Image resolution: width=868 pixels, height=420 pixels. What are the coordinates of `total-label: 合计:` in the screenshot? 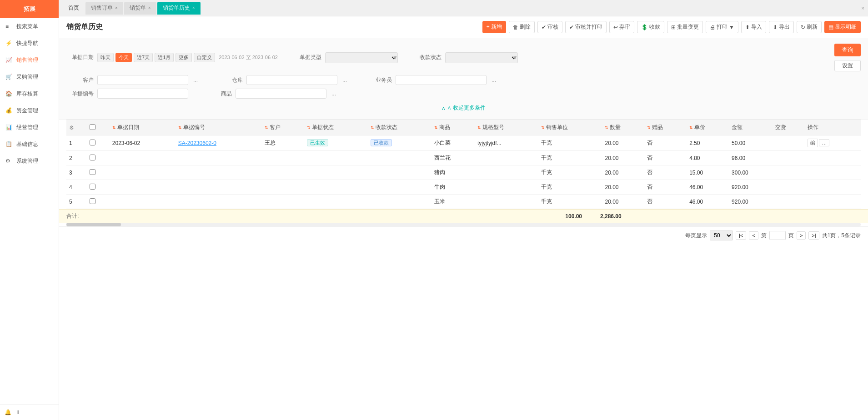 It's located at (94, 216).